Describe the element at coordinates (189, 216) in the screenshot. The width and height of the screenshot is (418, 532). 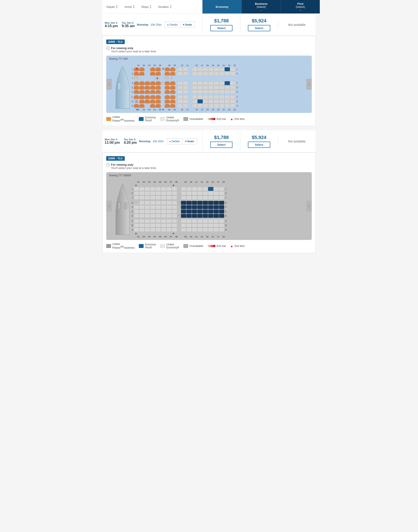
I see `seat-2D10` at that location.